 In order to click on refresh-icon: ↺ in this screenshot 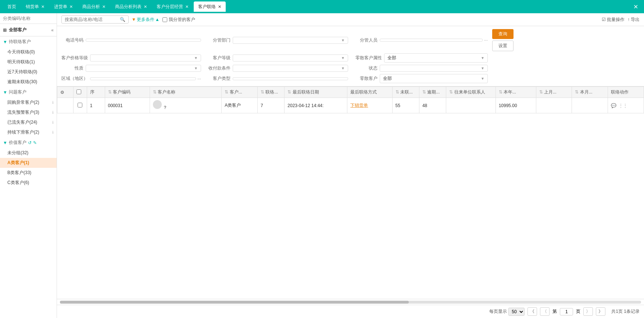, I will do `click(30, 143)`.